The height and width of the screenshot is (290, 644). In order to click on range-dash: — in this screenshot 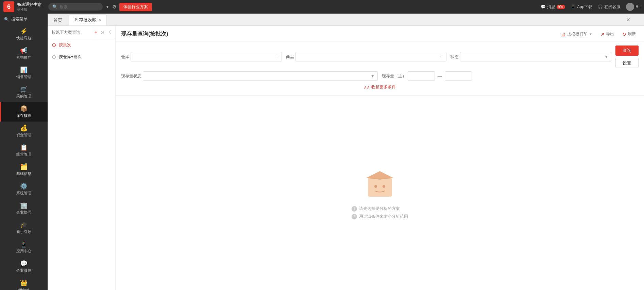, I will do `click(440, 76)`.